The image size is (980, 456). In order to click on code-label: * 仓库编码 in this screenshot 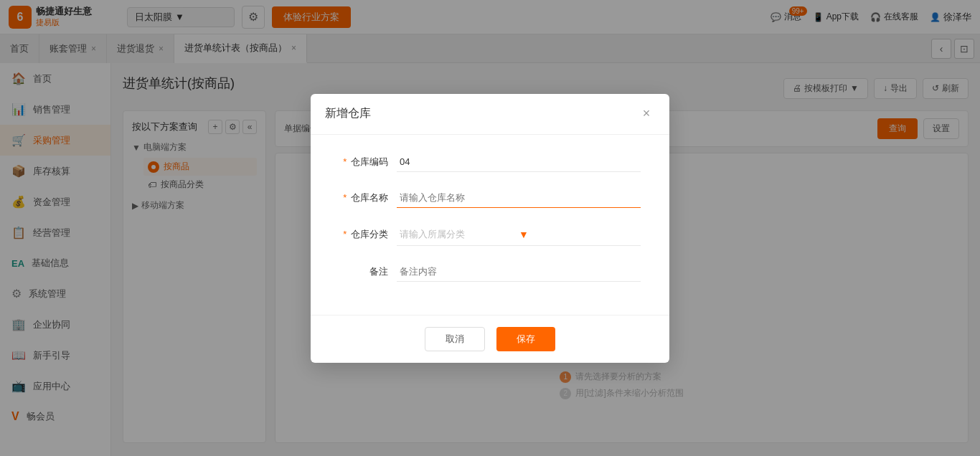, I will do `click(368, 162)`.